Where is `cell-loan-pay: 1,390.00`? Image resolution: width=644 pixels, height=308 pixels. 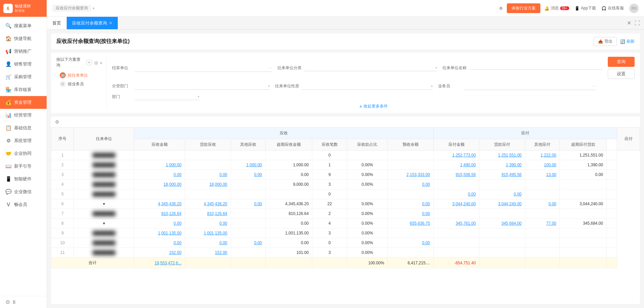
cell-loan-pay: 1,390.00 is located at coordinates (502, 165).